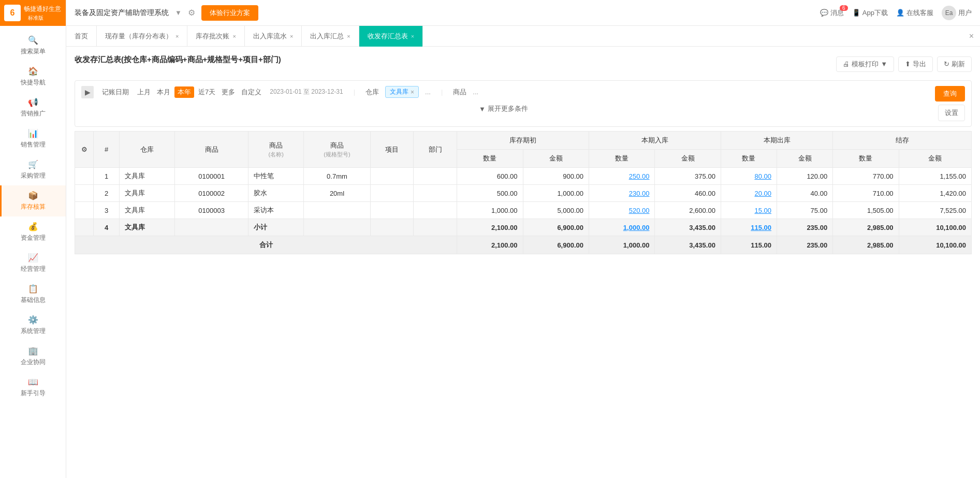  What do you see at coordinates (164, 92) in the screenshot?
I see `this-month-btn: 本月` at bounding box center [164, 92].